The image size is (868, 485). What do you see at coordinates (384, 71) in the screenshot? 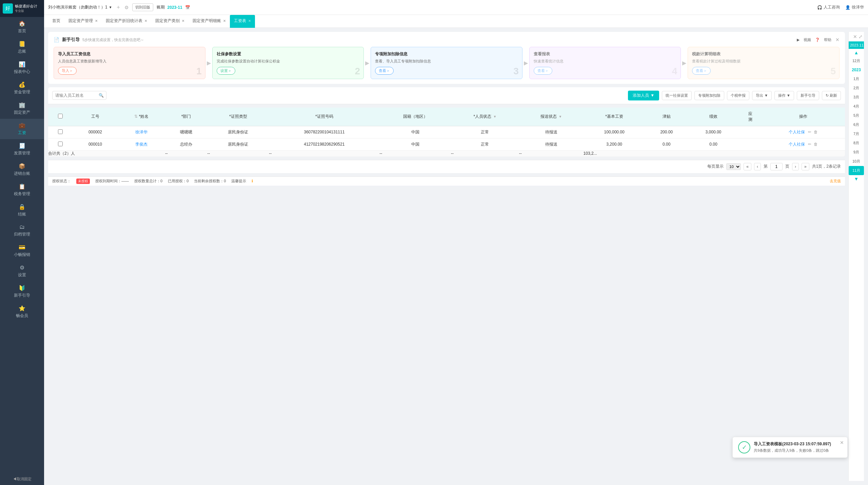
I see `step-3-btn: 查看＞` at bounding box center [384, 71].